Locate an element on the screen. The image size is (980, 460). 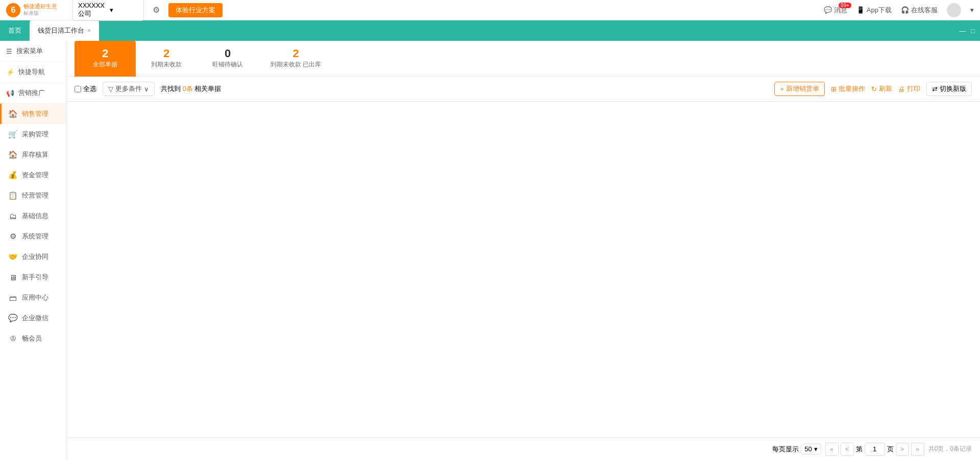
prev-page-button: < is located at coordinates (847, 449).